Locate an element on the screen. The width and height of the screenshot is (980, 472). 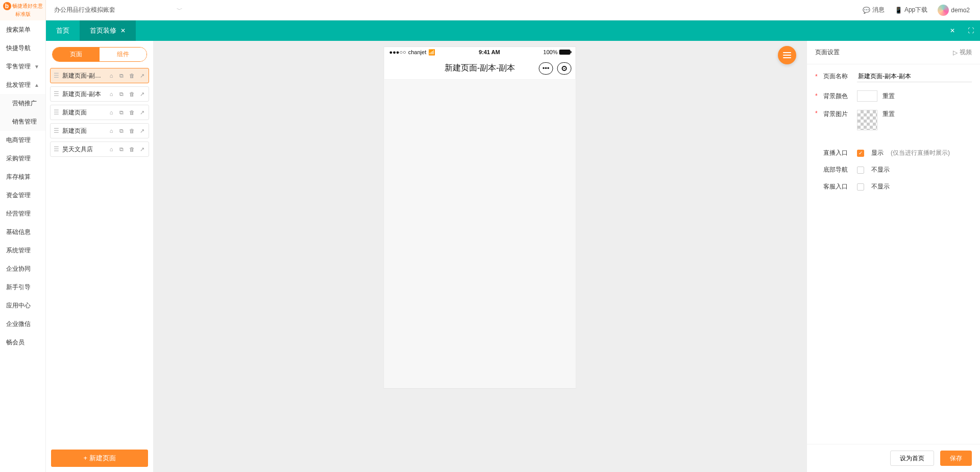
nav-collab: 企业协同 is located at coordinates (22, 269).